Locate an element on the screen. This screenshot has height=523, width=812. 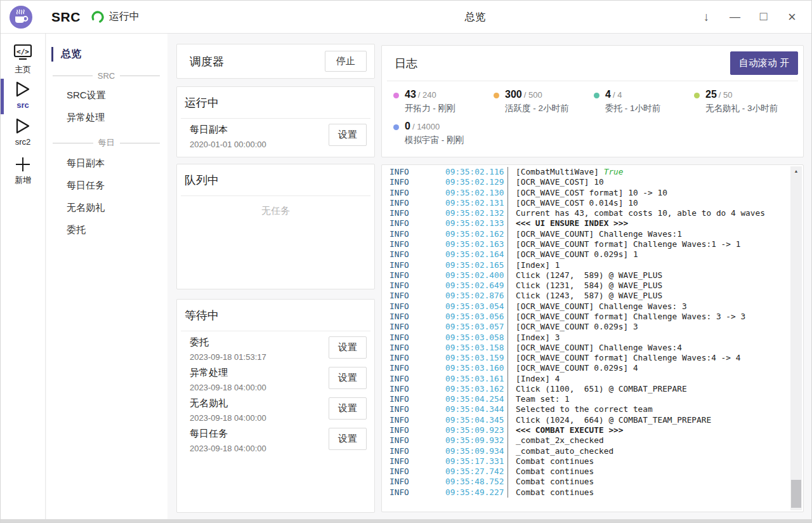
log-message: Combat continues is located at coordinates (551, 472).